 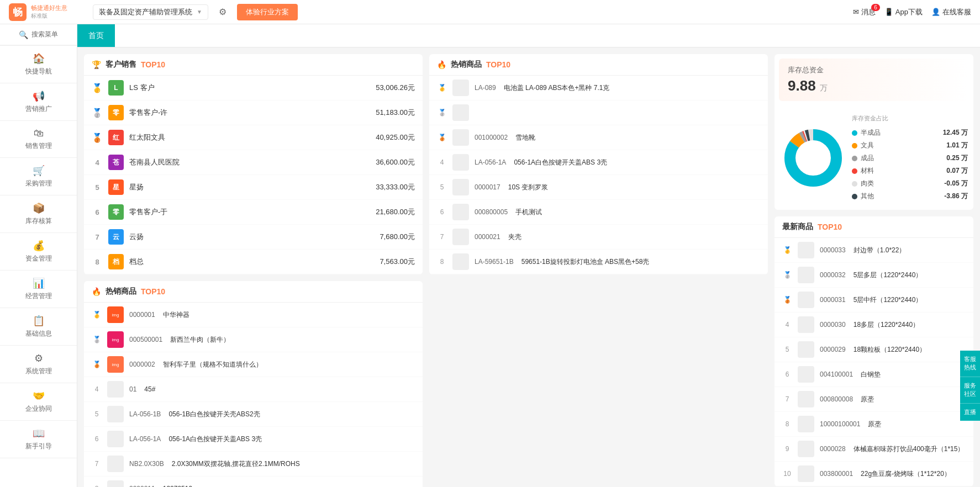 What do you see at coordinates (223, 12) in the screenshot?
I see `settings-icon: ⚙` at bounding box center [223, 12].